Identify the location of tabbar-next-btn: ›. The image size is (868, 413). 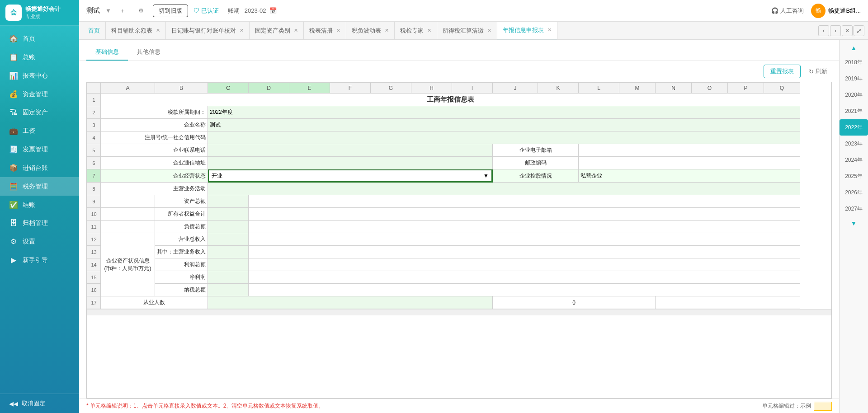
(835, 31).